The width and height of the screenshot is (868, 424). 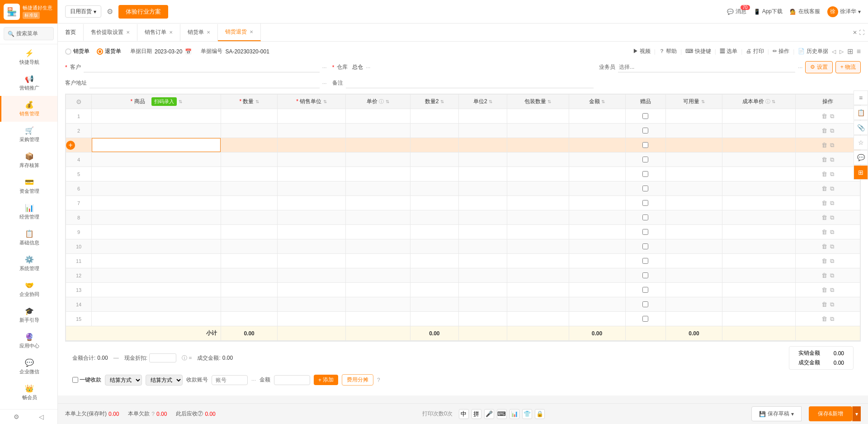 What do you see at coordinates (825, 130) in the screenshot?
I see `delete-row-icon-2: 🗑` at bounding box center [825, 130].